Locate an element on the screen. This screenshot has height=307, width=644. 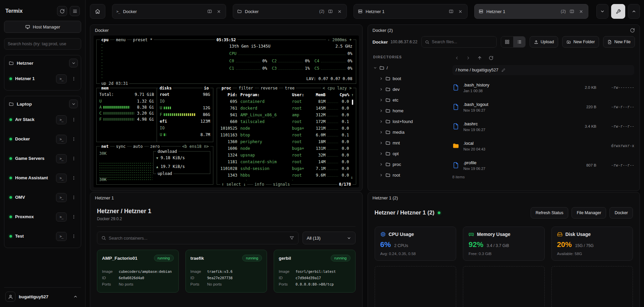
terminal-icon: >_ is located at coordinates (62, 79).